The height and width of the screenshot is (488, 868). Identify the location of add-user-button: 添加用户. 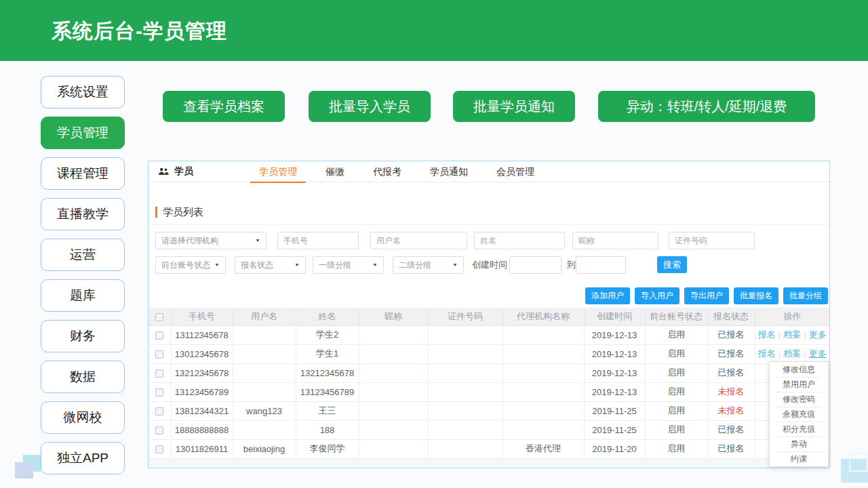
(608, 296).